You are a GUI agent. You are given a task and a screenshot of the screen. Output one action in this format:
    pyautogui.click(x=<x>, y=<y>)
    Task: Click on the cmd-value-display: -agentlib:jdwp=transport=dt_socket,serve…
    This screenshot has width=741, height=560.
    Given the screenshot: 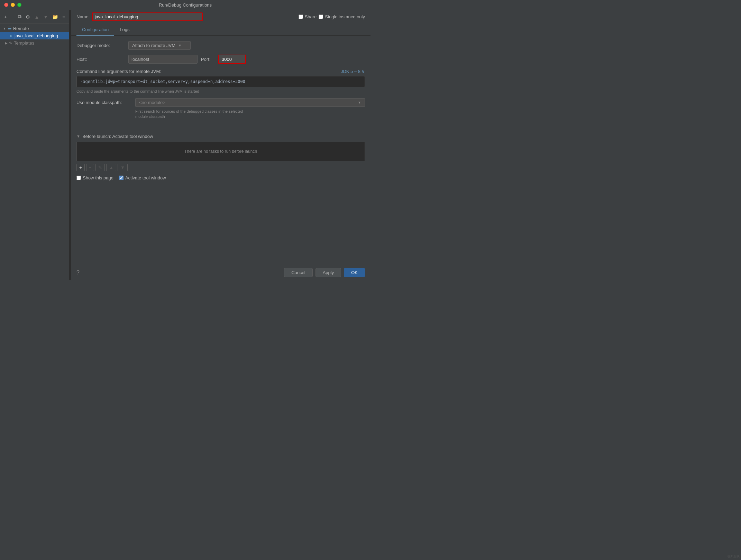 What is the action you would take?
    pyautogui.click(x=221, y=82)
    